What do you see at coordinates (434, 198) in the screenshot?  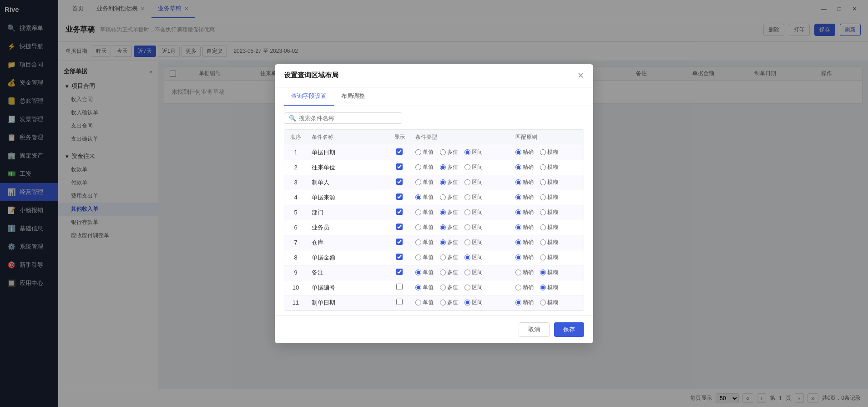 I see `table-row: 4单据来源单值多值区间精确模糊` at bounding box center [434, 198].